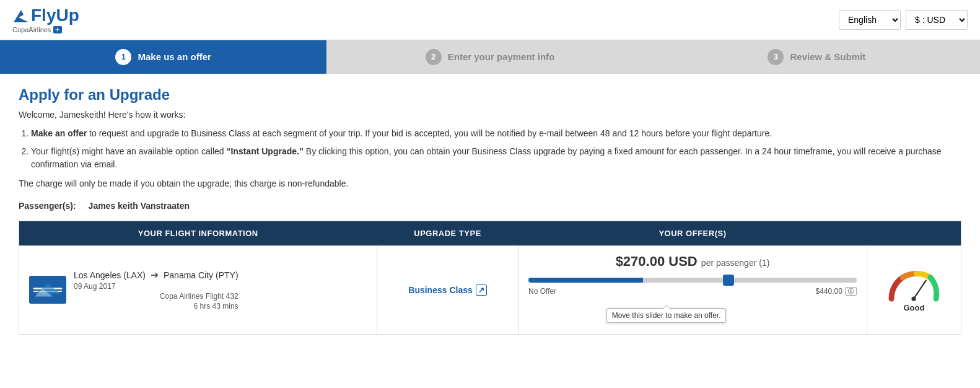 The image size is (980, 388). Describe the element at coordinates (491, 233) in the screenshot. I see `table-header-row: YOUR FLIGHT INFORMATION UPGRADE TYPE YOU…` at that location.